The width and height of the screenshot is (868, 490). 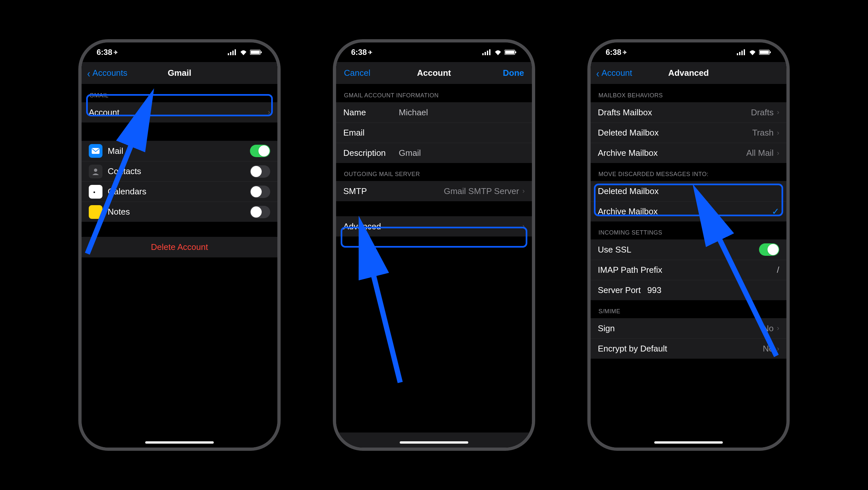 What do you see at coordinates (689, 211) in the screenshot?
I see `discard-archive-row: Archive Mailbox ✓` at bounding box center [689, 211].